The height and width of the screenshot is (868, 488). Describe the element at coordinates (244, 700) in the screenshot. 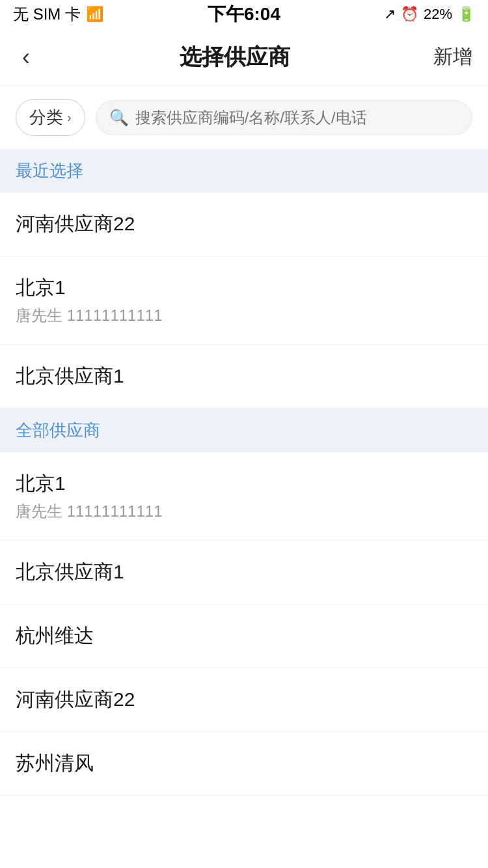

I see `all-item-name-3: 河南供应商22` at that location.